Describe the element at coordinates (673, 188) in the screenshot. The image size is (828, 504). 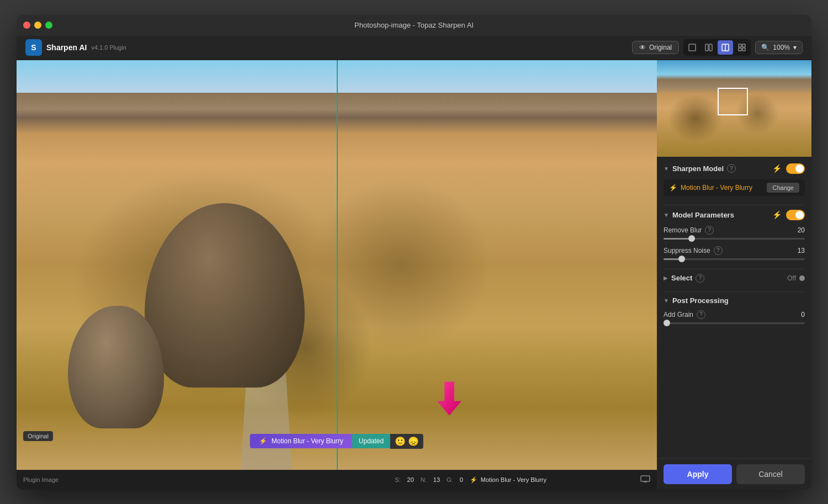
I see `model-bolt-icon: ⚡` at that location.